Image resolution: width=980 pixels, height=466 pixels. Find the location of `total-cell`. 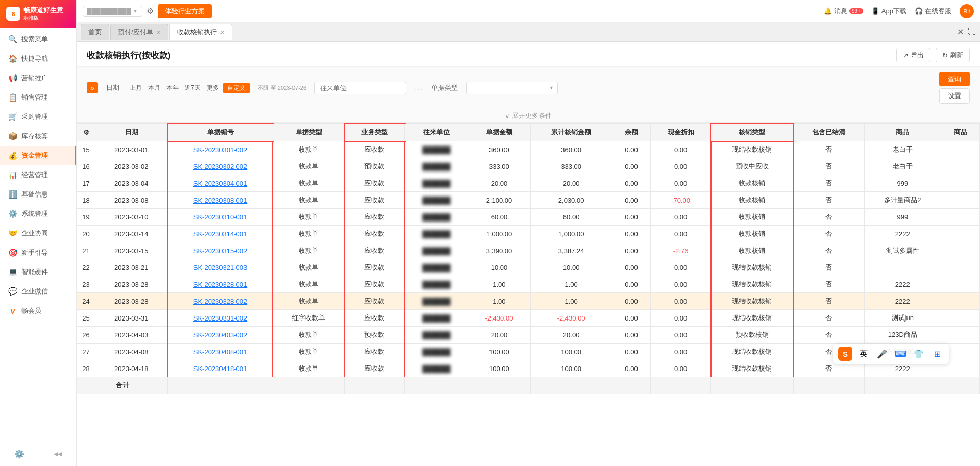

total-cell is located at coordinates (631, 386).